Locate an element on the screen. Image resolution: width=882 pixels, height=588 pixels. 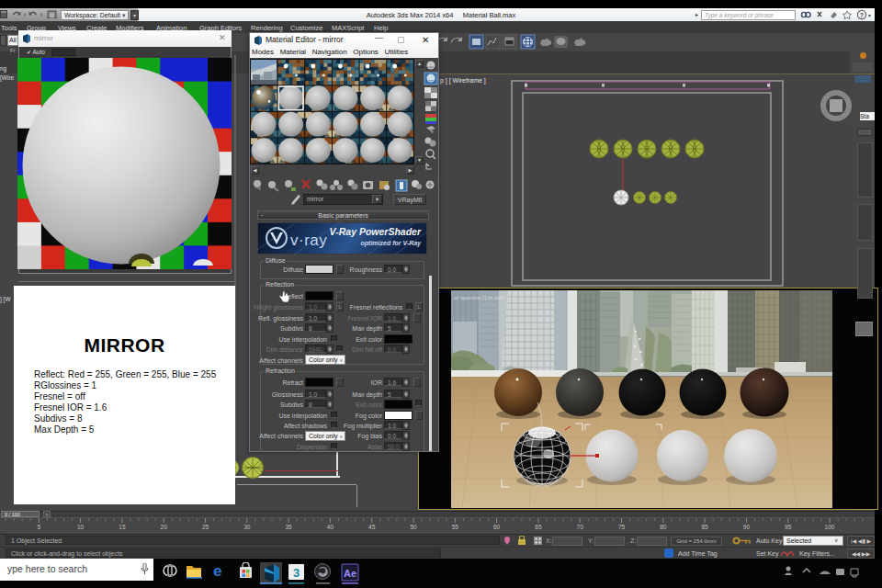
svg-text: 80 is located at coordinates (663, 527).